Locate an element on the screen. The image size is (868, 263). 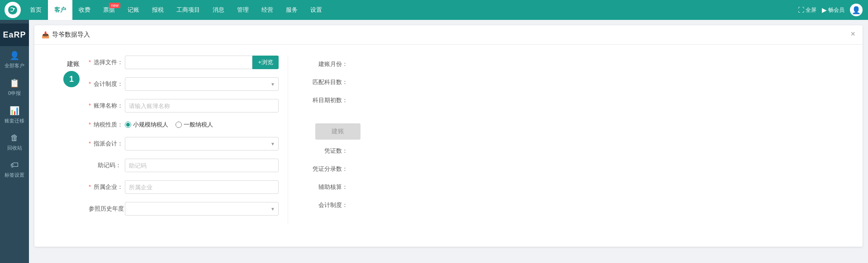
panel-title: 导爷数据导入 is located at coordinates (71, 35).